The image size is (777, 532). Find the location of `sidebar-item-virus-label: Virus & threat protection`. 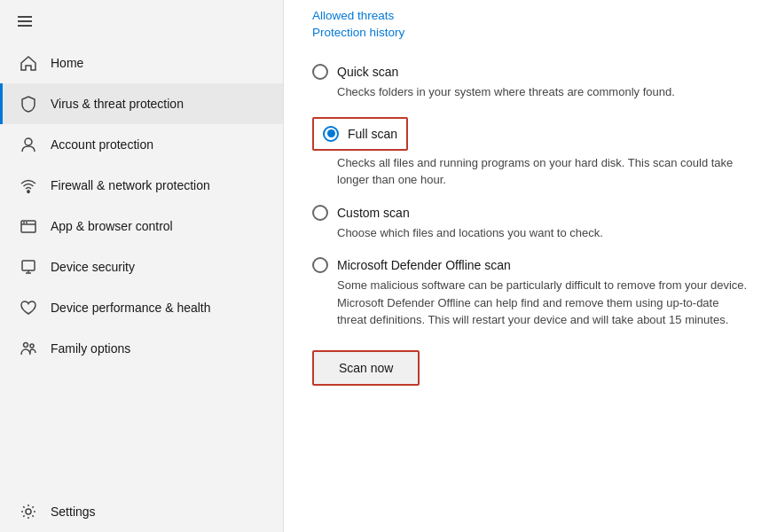

sidebar-item-virus-label: Virus & threat protection is located at coordinates (117, 104).